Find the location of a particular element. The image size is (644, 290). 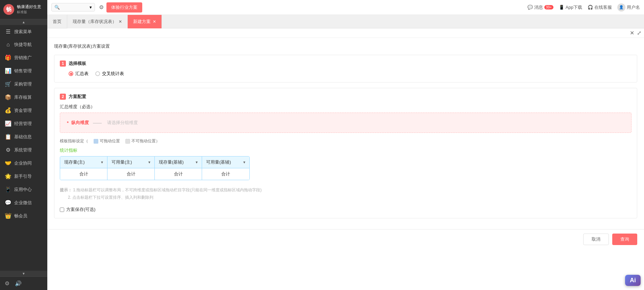

dim-arrow: —— is located at coordinates (97, 123).